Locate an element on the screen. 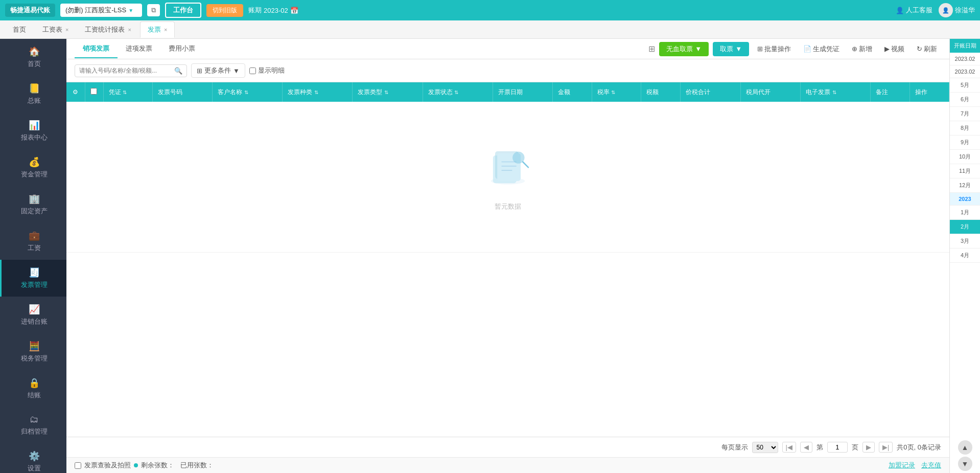 Image resolution: width=980 pixels, height=473 pixels. no-cancel-button: 无血取票 ▼ is located at coordinates (684, 49).